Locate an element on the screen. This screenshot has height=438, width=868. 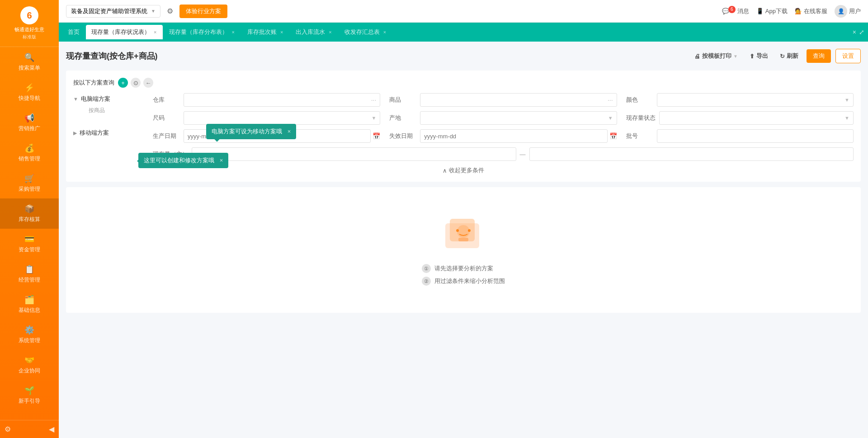
stock-status-select: ▼ is located at coordinates (756, 118).